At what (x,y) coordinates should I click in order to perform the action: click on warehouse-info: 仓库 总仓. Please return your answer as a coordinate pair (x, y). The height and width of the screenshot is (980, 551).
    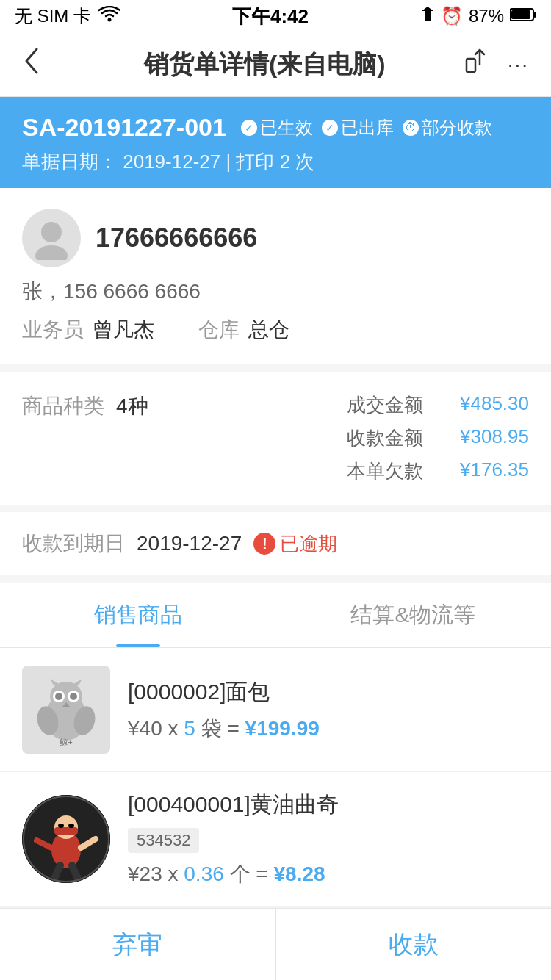
    Looking at the image, I should click on (244, 330).